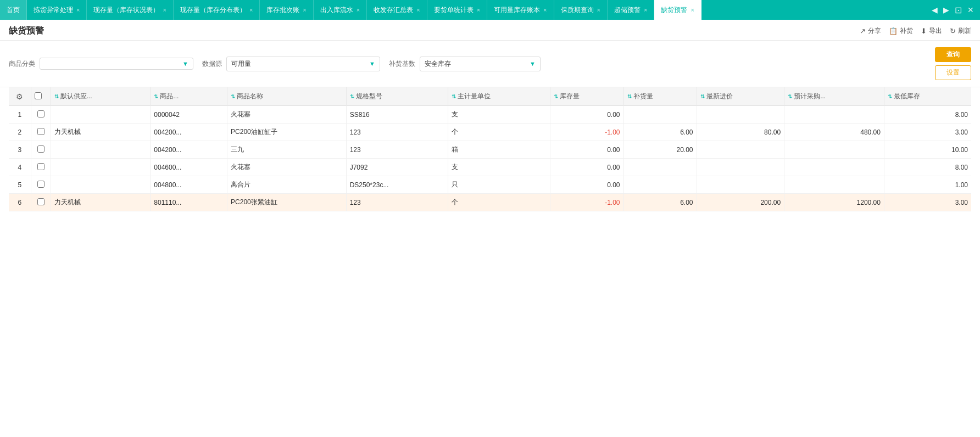  Describe the element at coordinates (216, 10) in the screenshot. I see `nav-tab-3: 现存量（库存分布表）×` at that location.